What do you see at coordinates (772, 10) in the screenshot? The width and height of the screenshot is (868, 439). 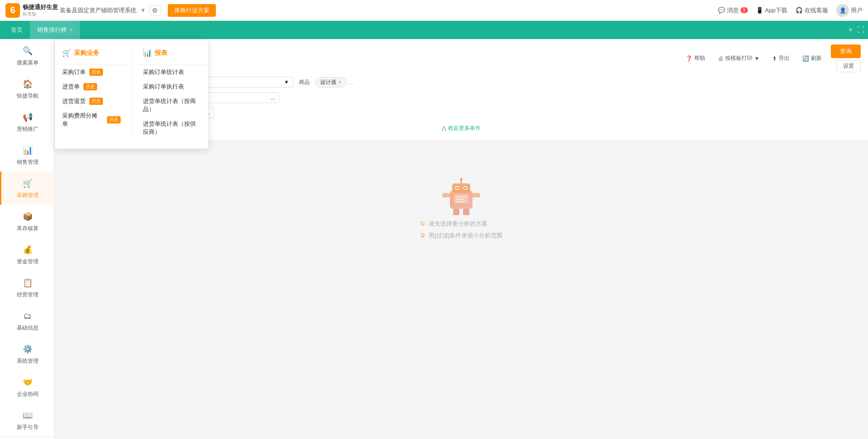 I see `app-download-btn: 📱 App下载` at bounding box center [772, 10].